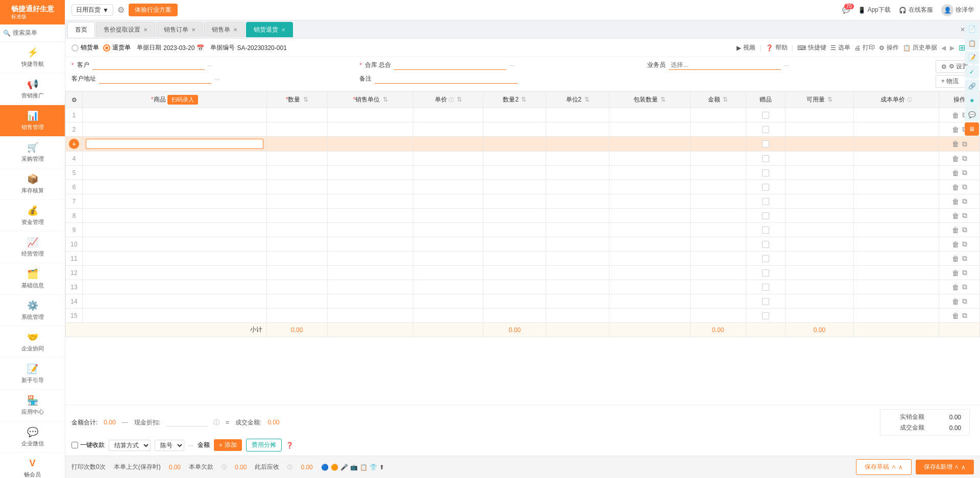 The image size is (980, 478). Describe the element at coordinates (874, 10) in the screenshot. I see `app-download-btn: 📱 App下载` at that location.